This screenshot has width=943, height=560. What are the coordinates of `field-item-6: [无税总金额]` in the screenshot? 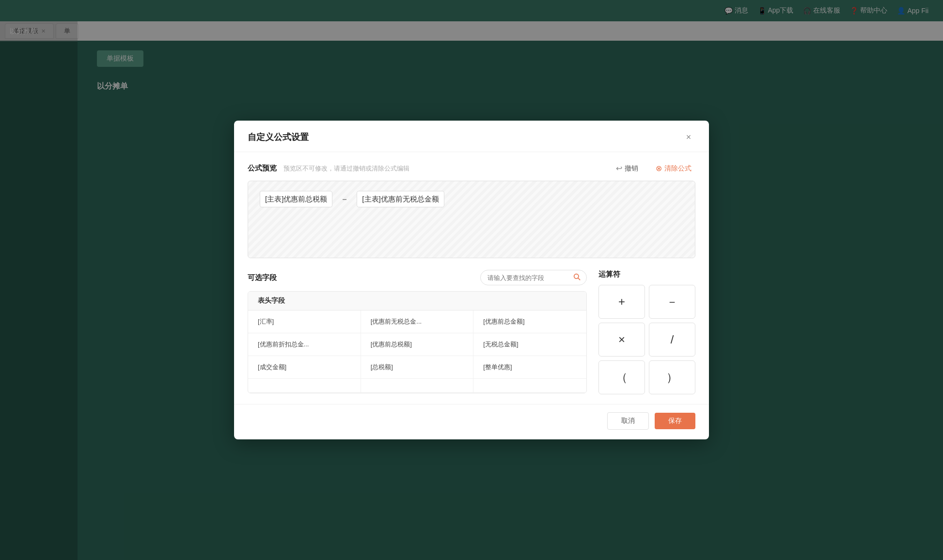 It's located at (530, 345).